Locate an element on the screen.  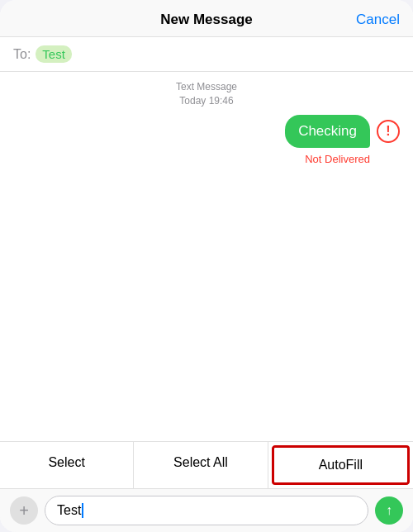
input-text-value: Test is located at coordinates (69, 511).